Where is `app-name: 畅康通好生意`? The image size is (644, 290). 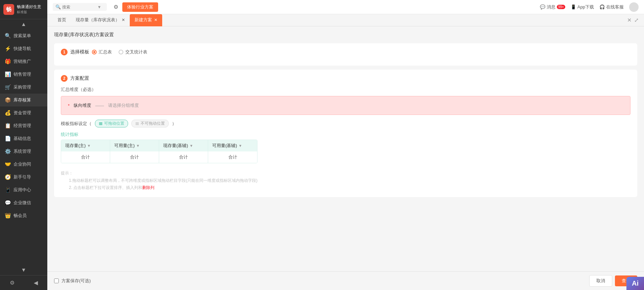 app-name: 畅康通好生意 is located at coordinates (29, 7).